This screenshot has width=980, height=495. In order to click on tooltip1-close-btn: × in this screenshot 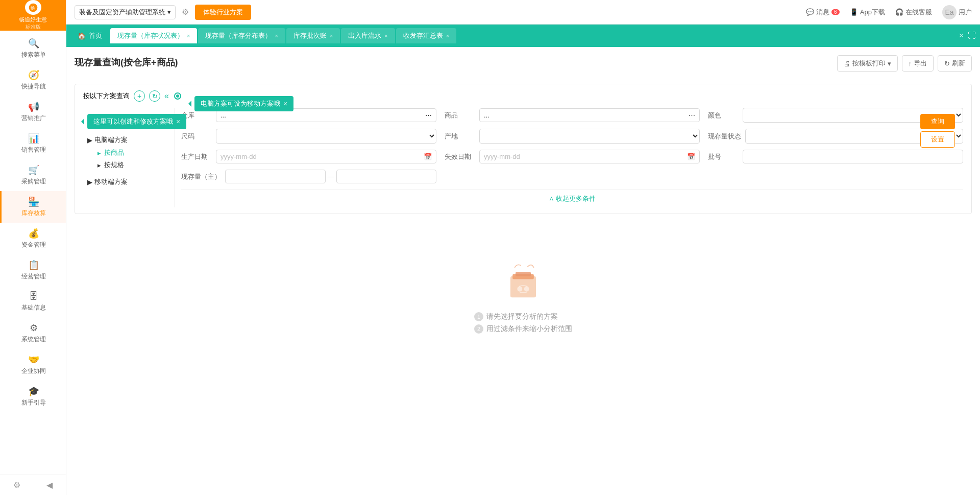, I will do `click(285, 104)`.